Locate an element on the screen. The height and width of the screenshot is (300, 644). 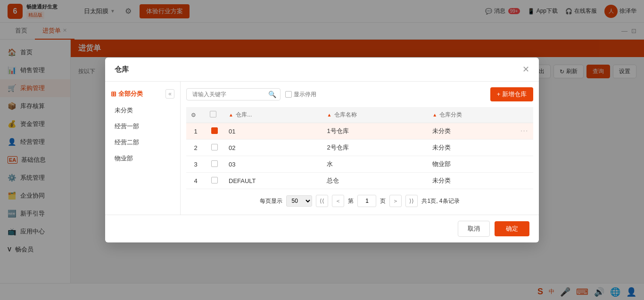
th-code: ▲ 仓库... is located at coordinates (273, 115).